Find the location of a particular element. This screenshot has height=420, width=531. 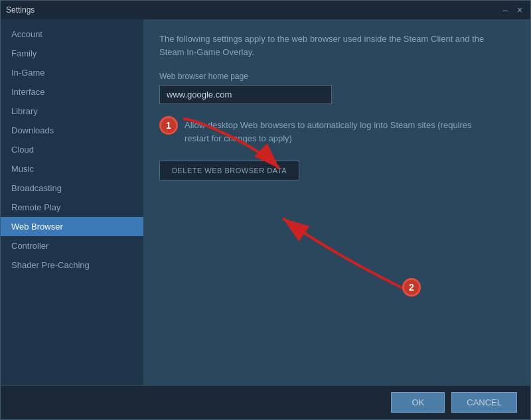

home-page-label: Web browser home page is located at coordinates (337, 76).